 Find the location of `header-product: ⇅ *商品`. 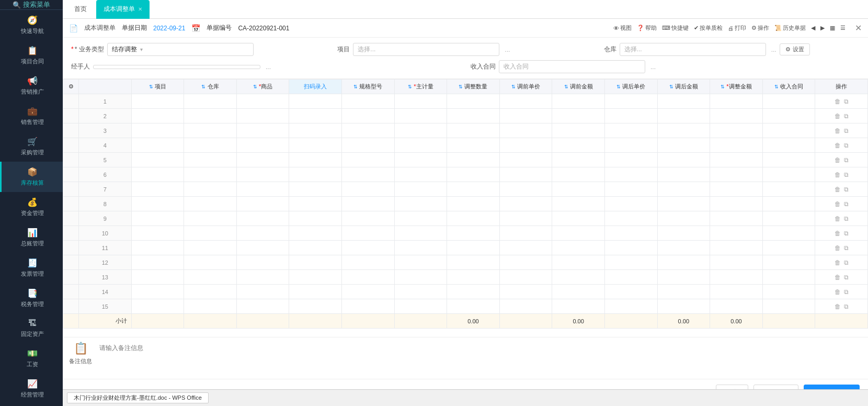

header-product: ⇅ *商品 is located at coordinates (262, 87).